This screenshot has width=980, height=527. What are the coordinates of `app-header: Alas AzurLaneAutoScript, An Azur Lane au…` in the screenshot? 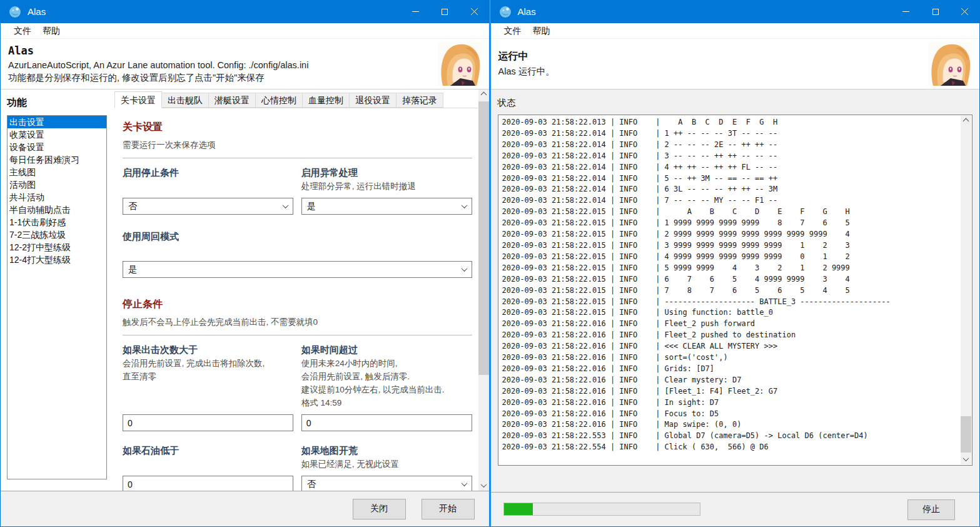 It's located at (245, 64).